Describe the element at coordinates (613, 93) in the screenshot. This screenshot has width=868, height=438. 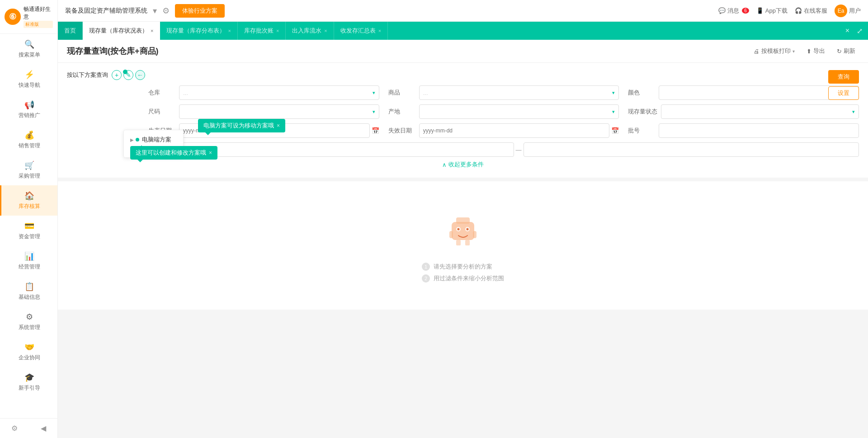
I see `product-arrow-icon: ▾` at that location.